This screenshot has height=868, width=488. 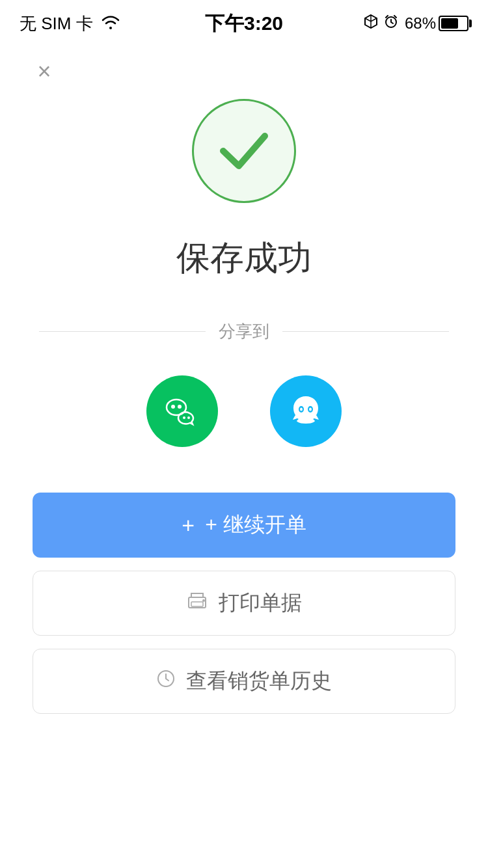 I want to click on divider-right, so click(x=366, y=332).